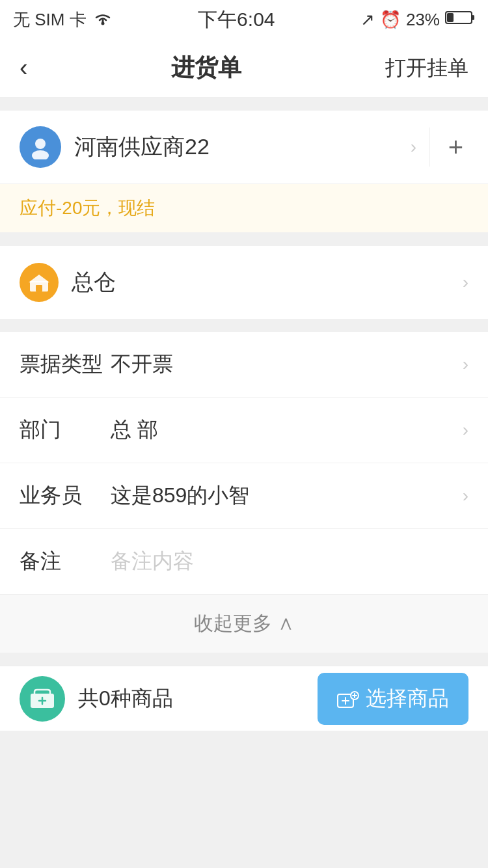  What do you see at coordinates (65, 562) in the screenshot?
I see `remark-label: 备注` at bounding box center [65, 562].